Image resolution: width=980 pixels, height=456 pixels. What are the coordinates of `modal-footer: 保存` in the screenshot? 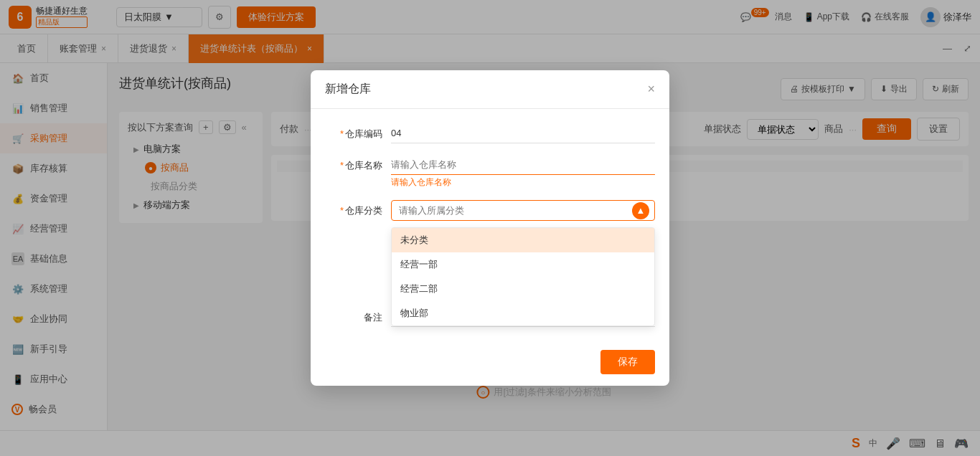 It's located at (490, 362).